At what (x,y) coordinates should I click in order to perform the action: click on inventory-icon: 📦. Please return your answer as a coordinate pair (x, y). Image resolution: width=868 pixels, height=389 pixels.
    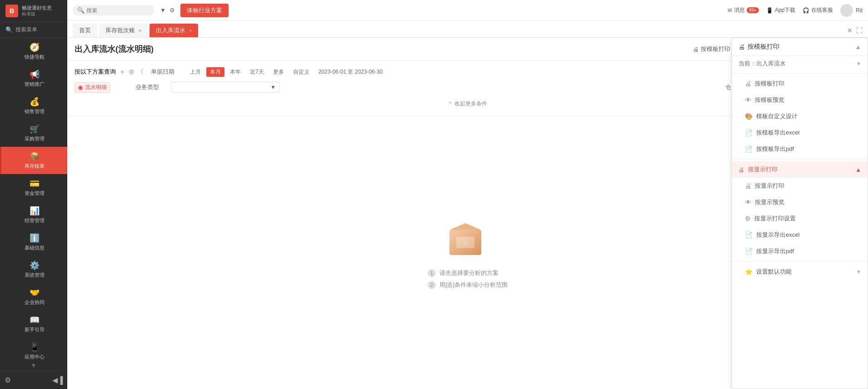
    Looking at the image, I should click on (35, 156).